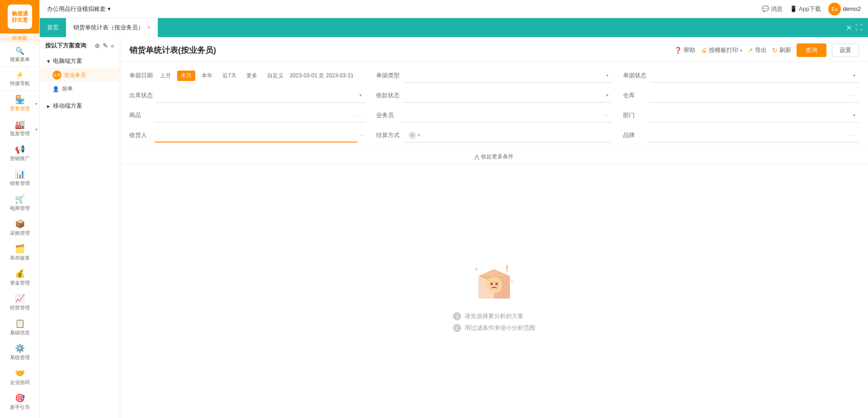 The width and height of the screenshot is (868, 418). Describe the element at coordinates (252, 76) in the screenshot. I see `date-btn-more: 更多` at that location.